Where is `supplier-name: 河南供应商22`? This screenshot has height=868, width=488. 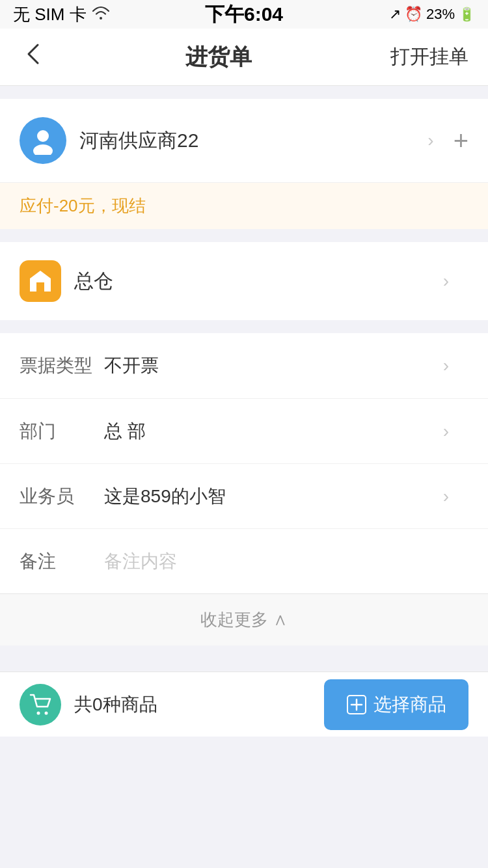 supplier-name: 河南供应商22 is located at coordinates (254, 141).